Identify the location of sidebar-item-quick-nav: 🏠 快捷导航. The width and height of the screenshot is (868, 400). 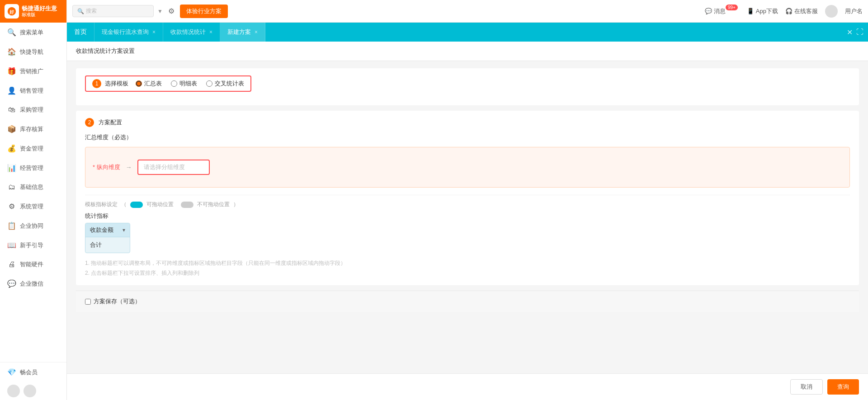
(33, 52).